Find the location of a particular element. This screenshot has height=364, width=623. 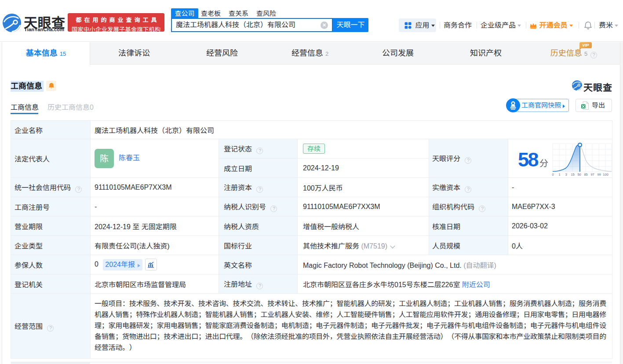

svg-text: 1 is located at coordinates (560, 175).